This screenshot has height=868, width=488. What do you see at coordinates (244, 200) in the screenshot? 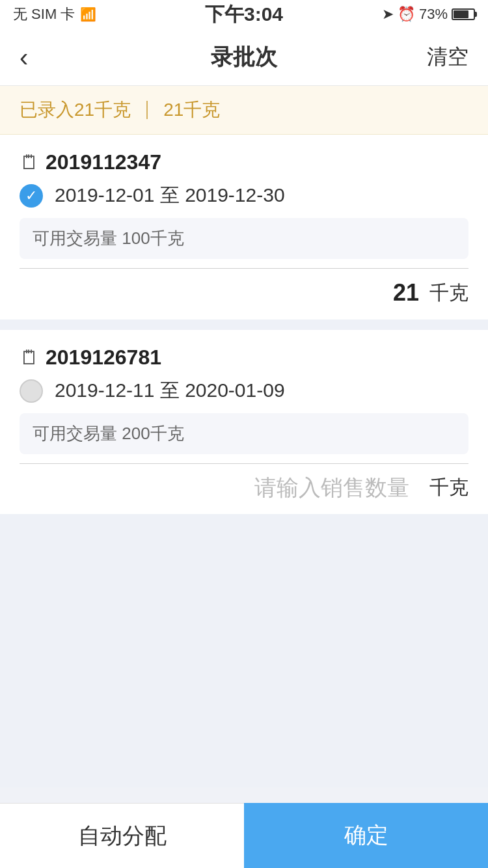
I see `batch-date-row-1: ✓ 2019-12-01 至 2019-12-30` at bounding box center [244, 200].